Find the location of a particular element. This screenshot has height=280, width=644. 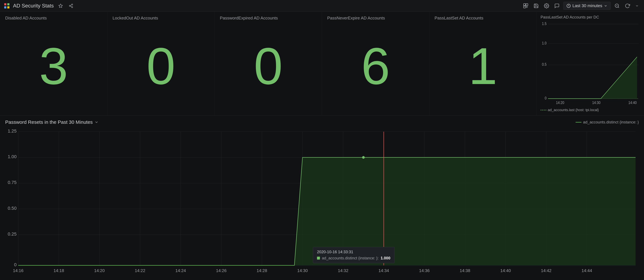

comment-icon is located at coordinates (557, 6).